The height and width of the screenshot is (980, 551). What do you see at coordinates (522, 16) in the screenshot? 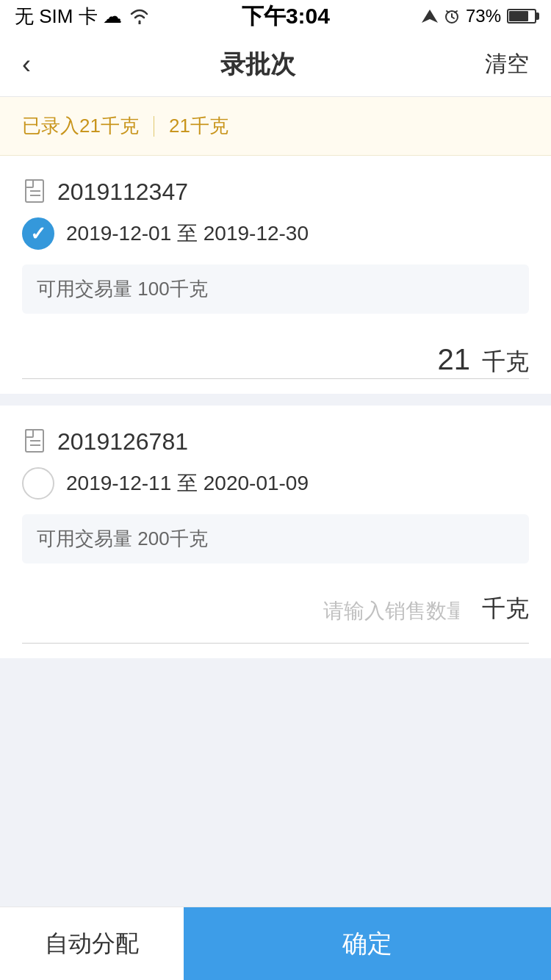
I see `battery-icon` at bounding box center [522, 16].